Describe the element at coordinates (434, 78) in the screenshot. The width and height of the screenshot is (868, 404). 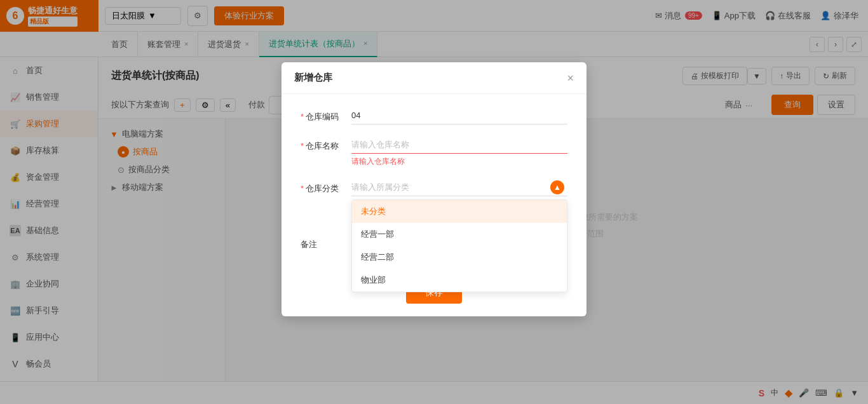
I see `dialog-header: 新增仓库 ×` at that location.